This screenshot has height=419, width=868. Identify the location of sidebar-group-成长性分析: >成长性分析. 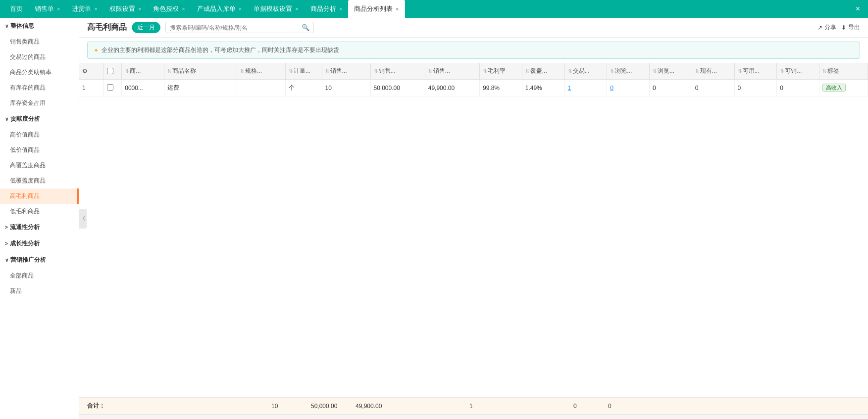
(40, 243).